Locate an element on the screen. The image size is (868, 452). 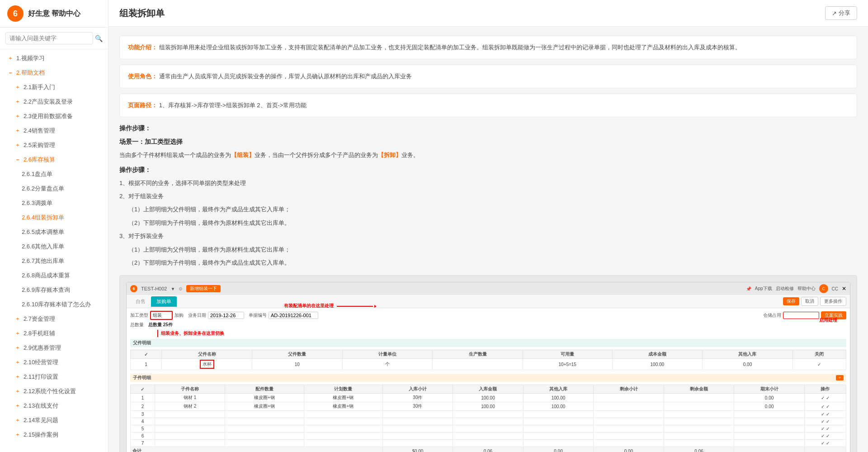
sidebar-item-print: + 2.11打印设置 is located at coordinates (54, 377).